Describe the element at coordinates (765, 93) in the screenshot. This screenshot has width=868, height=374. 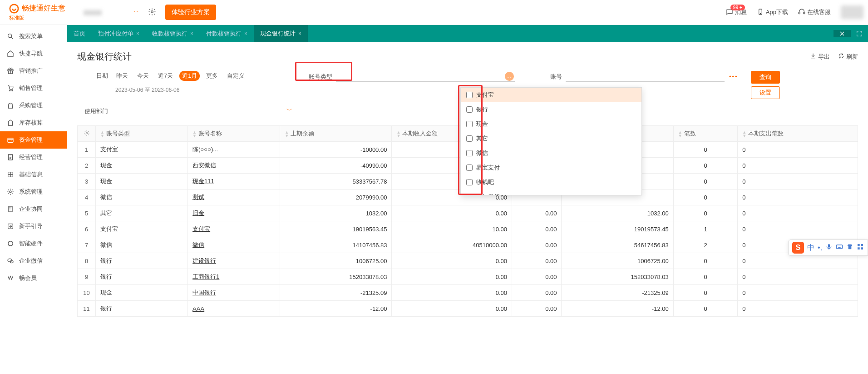
I see `filter-settings-button: 设置` at that location.